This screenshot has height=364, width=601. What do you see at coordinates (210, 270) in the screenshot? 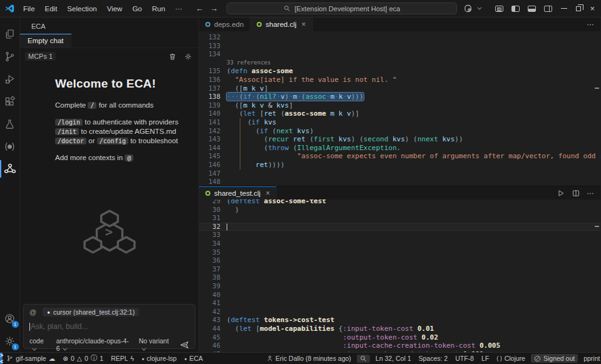
I see `line-number: 37` at bounding box center [210, 270].